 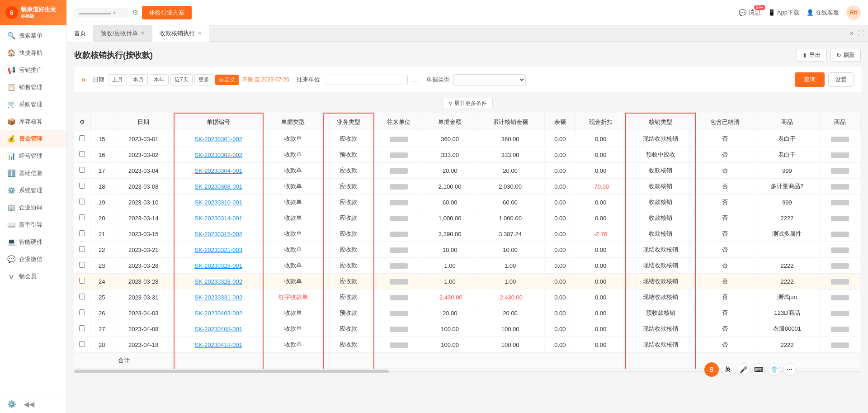 I want to click on tab-expand-icon: ⛶, so click(x=861, y=33).